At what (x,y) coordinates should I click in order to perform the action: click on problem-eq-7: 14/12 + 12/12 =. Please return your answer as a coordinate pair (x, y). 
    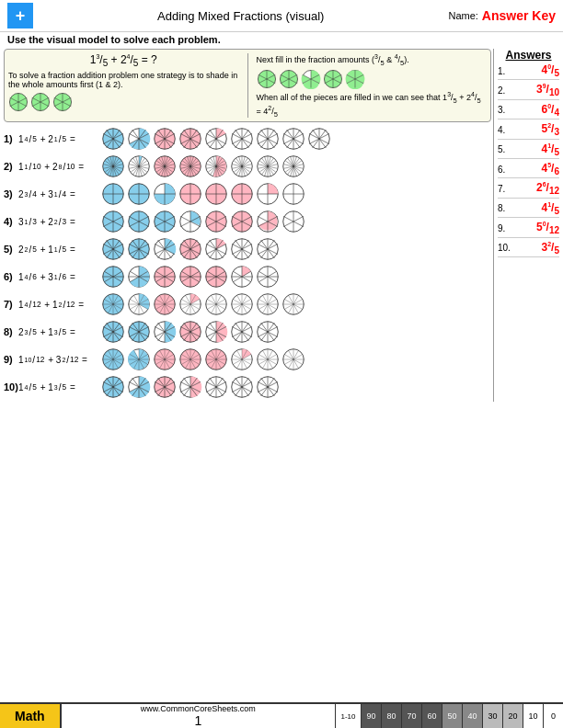
    Looking at the image, I should click on (60, 305).